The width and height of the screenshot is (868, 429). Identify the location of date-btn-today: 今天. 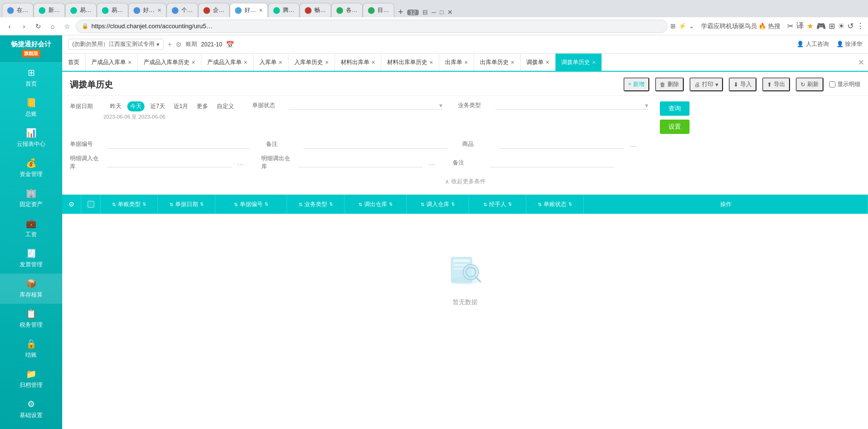
(136, 106).